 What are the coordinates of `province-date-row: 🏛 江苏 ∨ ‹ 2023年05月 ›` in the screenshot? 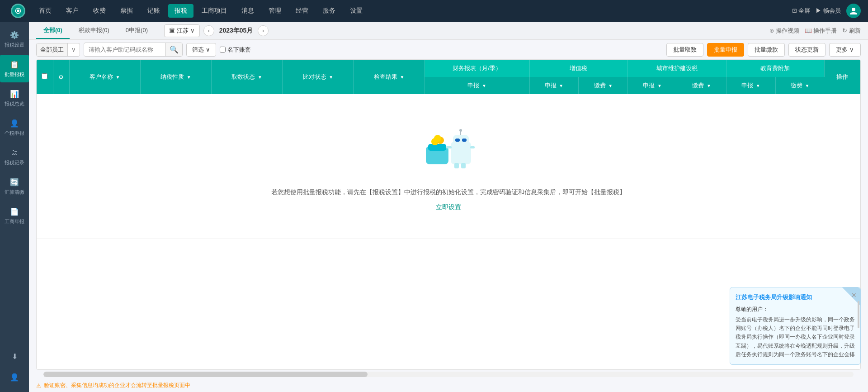 It's located at (216, 31).